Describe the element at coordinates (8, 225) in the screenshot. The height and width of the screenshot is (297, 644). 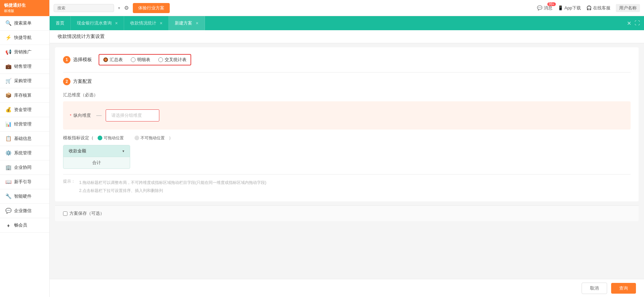
I see `member-icon: ♦` at that location.